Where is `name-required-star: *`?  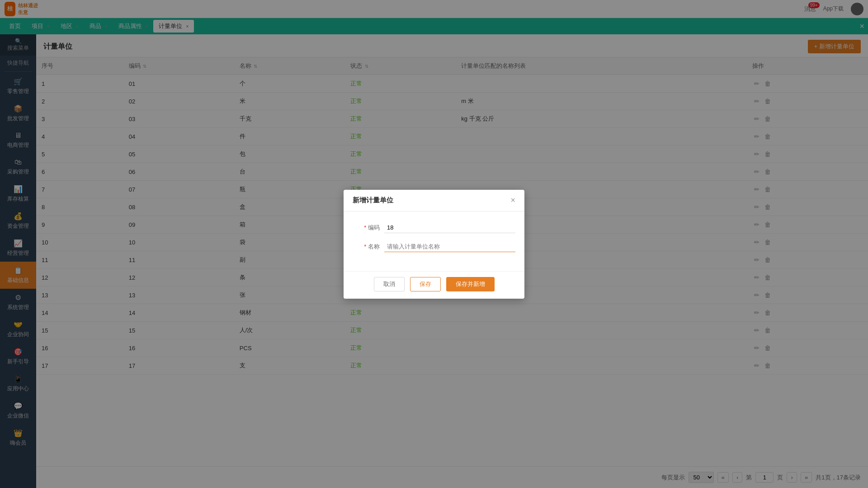
name-required-star: * is located at coordinates (365, 247).